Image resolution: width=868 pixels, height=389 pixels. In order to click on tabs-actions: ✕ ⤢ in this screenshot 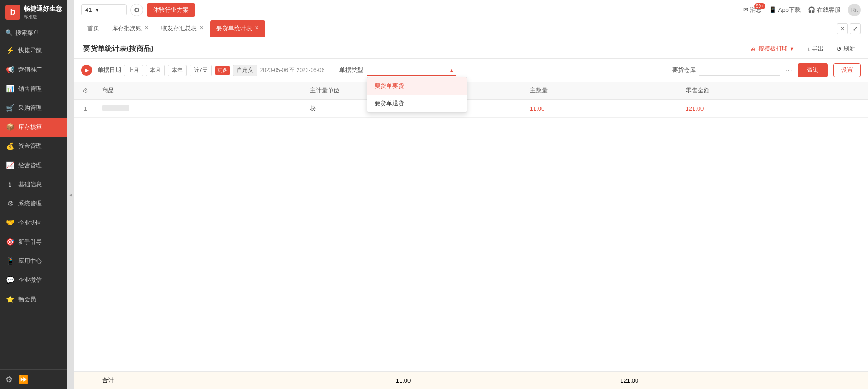, I will do `click(849, 29)`.